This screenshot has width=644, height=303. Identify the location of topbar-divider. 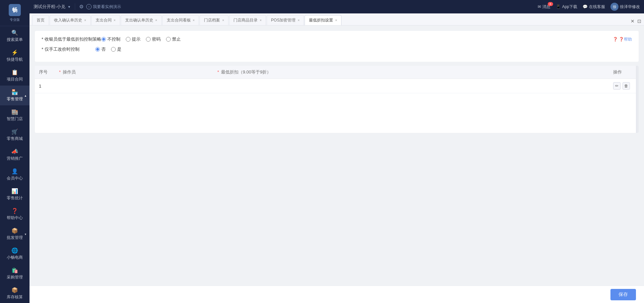
(75, 7).